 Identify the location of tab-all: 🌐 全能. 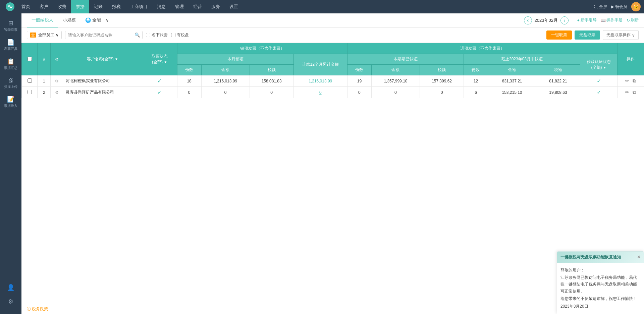
(93, 20).